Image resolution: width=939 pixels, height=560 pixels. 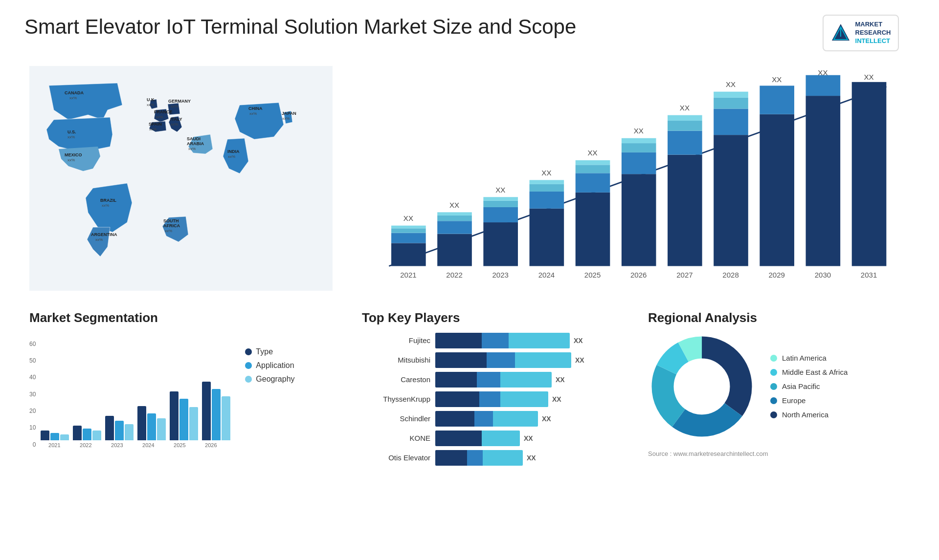 I want to click on france-val: xx%, so click(x=159, y=117).